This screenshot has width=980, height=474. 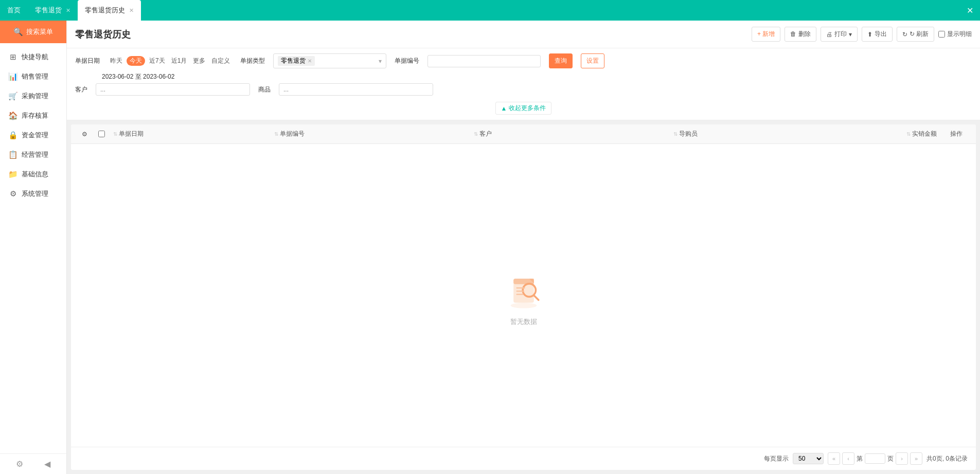 I want to click on page-prev-button: ‹, so click(x=848, y=459).